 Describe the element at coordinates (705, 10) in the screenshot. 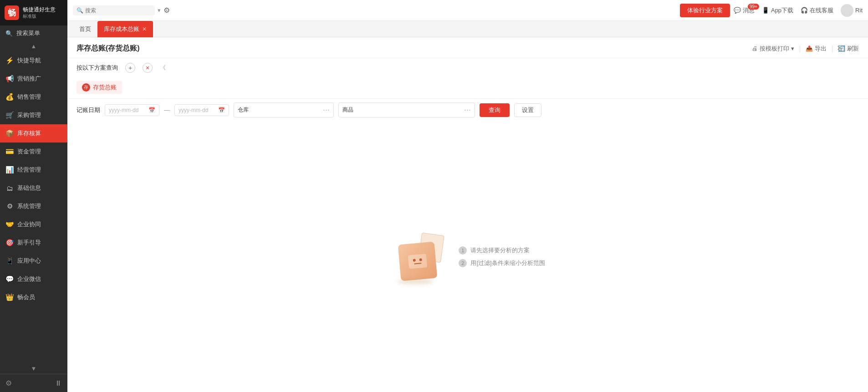

I see `trial-industry-btn: 体验行业方案` at that location.